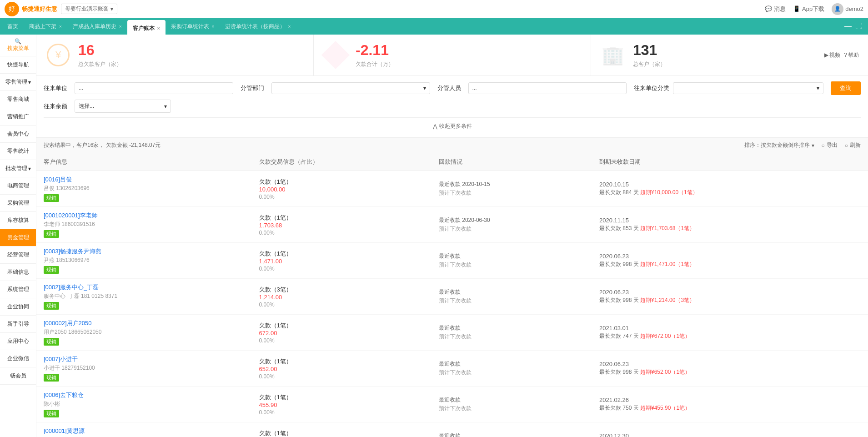 Image resolution: width=868 pixels, height=437 pixels. I want to click on view-video-btn: ▶ 视频, so click(832, 55).